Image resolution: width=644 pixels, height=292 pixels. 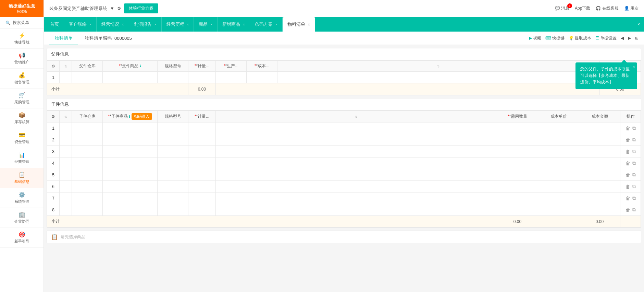 I want to click on child-row8-needed, so click(x=518, y=210).